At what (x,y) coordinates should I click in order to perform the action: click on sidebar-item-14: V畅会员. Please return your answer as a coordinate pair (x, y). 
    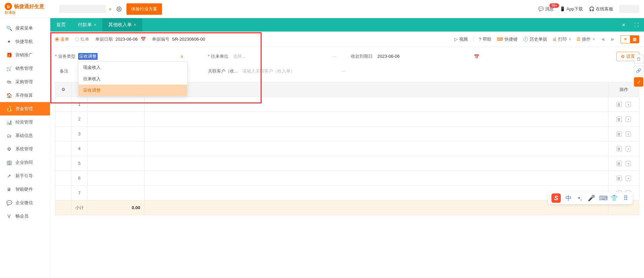
    Looking at the image, I should click on (25, 216).